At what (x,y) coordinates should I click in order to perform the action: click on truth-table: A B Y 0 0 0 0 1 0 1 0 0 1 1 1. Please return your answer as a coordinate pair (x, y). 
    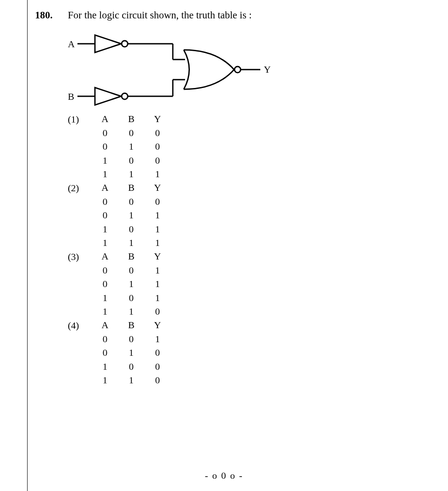
    Looking at the image, I should click on (131, 147).